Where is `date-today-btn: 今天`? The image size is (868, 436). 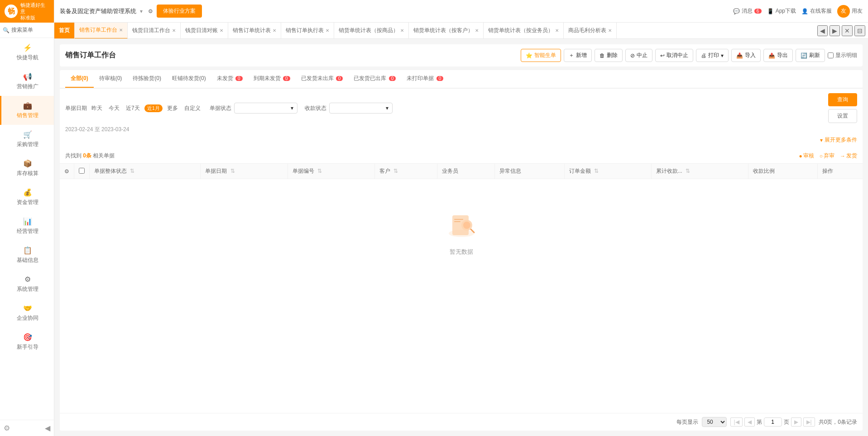
date-today-btn: 今天 is located at coordinates (114, 109).